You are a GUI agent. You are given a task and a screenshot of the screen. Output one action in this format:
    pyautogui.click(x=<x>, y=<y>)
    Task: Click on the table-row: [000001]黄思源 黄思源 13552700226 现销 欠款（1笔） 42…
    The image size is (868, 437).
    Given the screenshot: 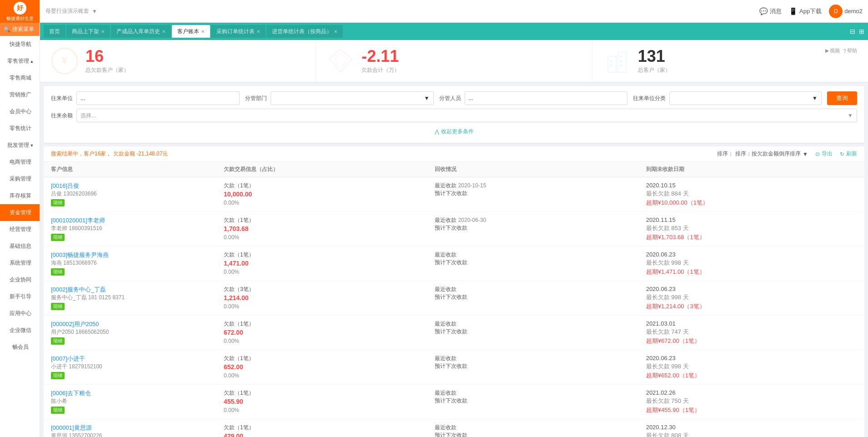 What is the action you would take?
    pyautogui.click(x=454, y=428)
    